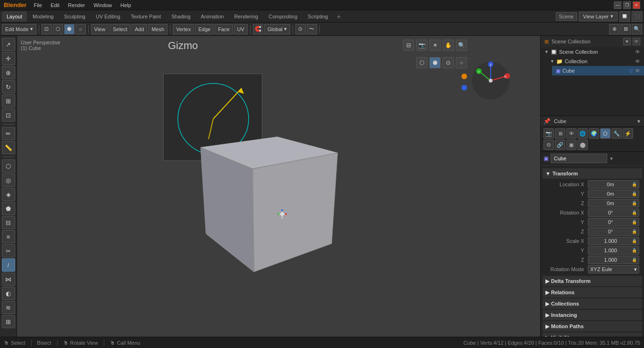 This screenshot has height=348, width=644. Describe the element at coordinates (627, 41) in the screenshot. I see `outliner-filter-btn: ▼` at that location.